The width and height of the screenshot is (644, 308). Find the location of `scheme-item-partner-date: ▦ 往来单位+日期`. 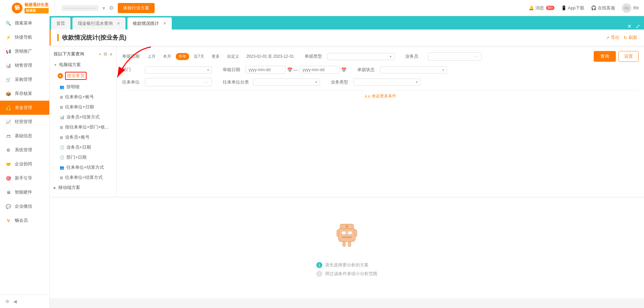

scheme-item-partner-date: ▦ 往来单位+日期 is located at coordinates (83, 107).